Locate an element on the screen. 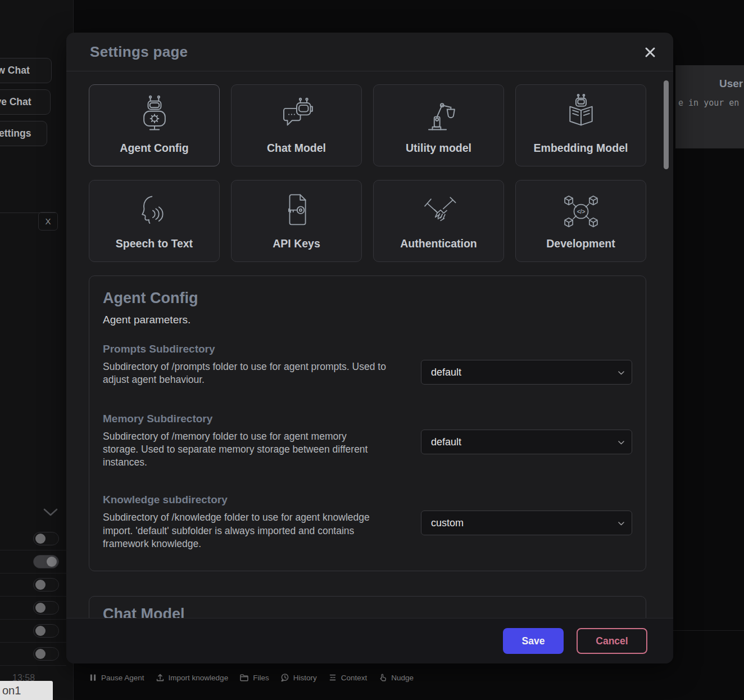 The height and width of the screenshot is (700, 744). history-button: History is located at coordinates (299, 678).